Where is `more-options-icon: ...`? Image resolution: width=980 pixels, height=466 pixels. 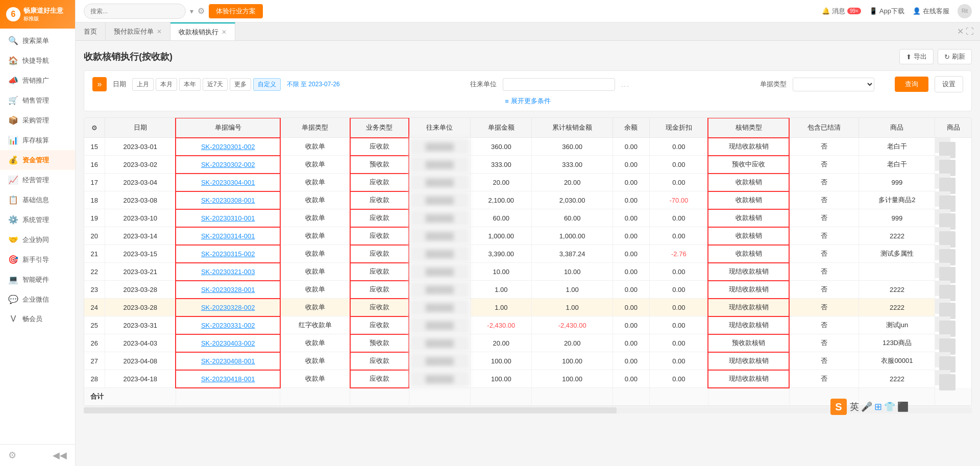
more-options-icon: ... is located at coordinates (626, 85).